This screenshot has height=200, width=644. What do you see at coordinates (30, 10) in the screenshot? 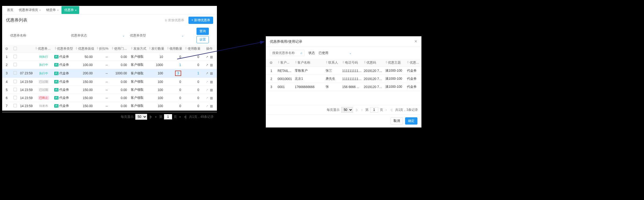
I see `tab-优惠券详情页: 优惠券详情页×` at bounding box center [30, 10].